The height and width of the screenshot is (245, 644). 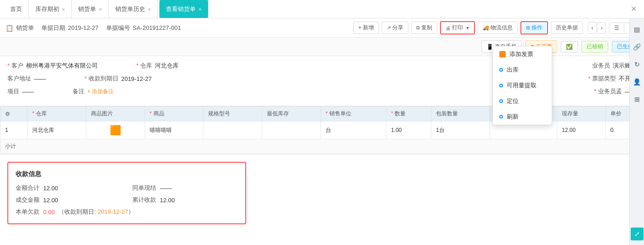 What do you see at coordinates (51, 200) in the screenshot?
I see `deal-amount-value: 12.00` at bounding box center [51, 200].